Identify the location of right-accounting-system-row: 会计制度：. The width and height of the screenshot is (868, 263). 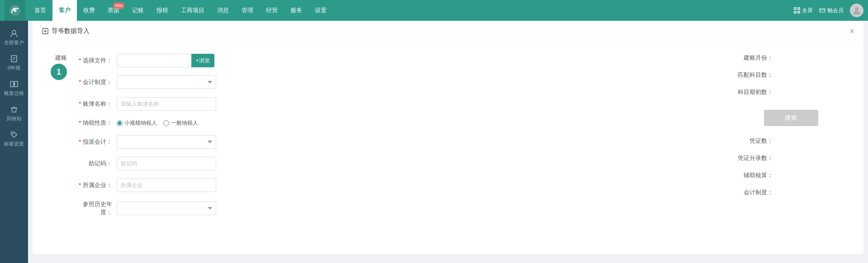
(791, 193).